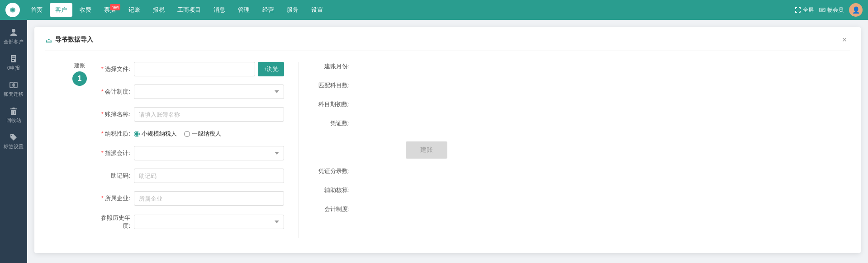 The width and height of the screenshot is (868, 263). What do you see at coordinates (112, 222) in the screenshot?
I see `reference-year-label: 参照历史年度:` at bounding box center [112, 222].